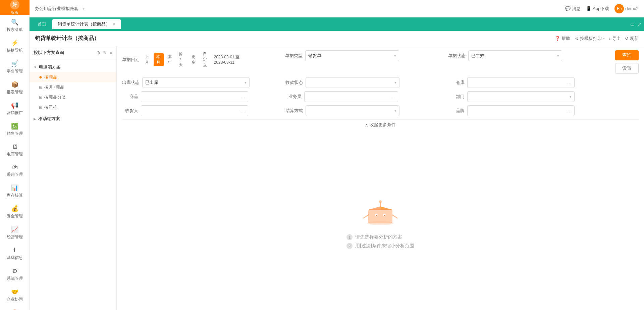 This screenshot has width=644, height=310. Describe the element at coordinates (633, 24) in the screenshot. I see `tab-minimize-icon: ▭` at that location.